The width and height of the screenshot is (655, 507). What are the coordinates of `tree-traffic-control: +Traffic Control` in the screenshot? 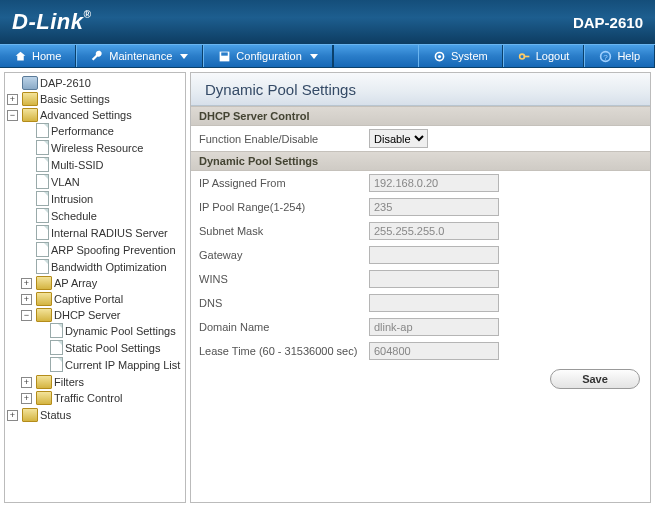 It's located at (102, 398).